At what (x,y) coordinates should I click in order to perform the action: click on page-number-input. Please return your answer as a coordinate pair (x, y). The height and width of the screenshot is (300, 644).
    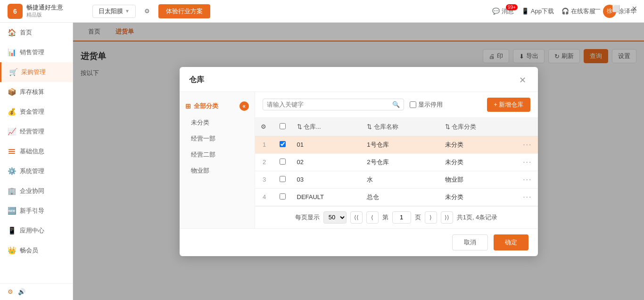
    Looking at the image, I should click on (402, 217).